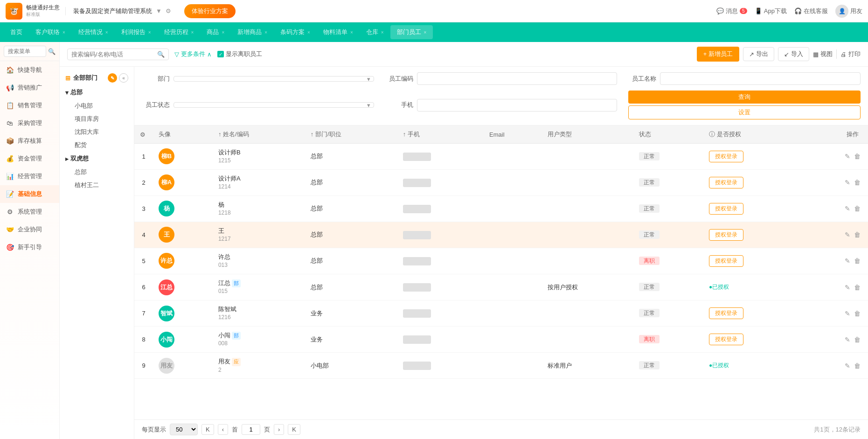  I want to click on first-page-button: K, so click(208, 429).